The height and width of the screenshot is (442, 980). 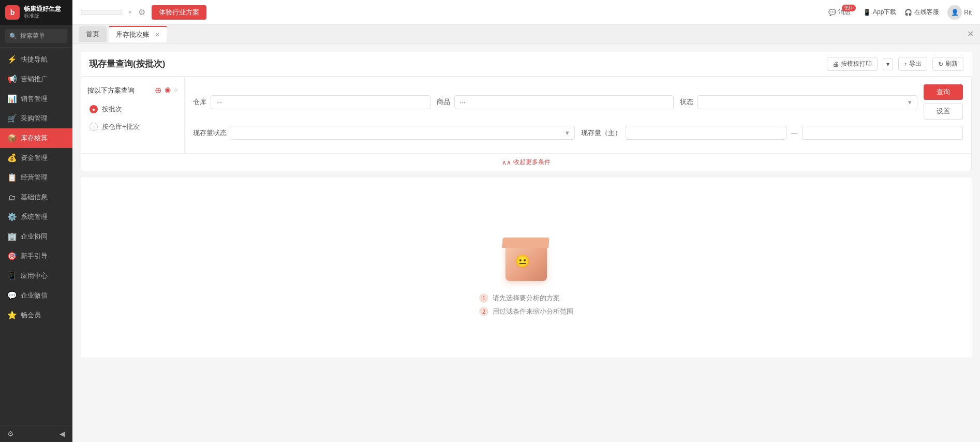 I want to click on trial-btn: 体验行业方案, so click(x=179, y=12).